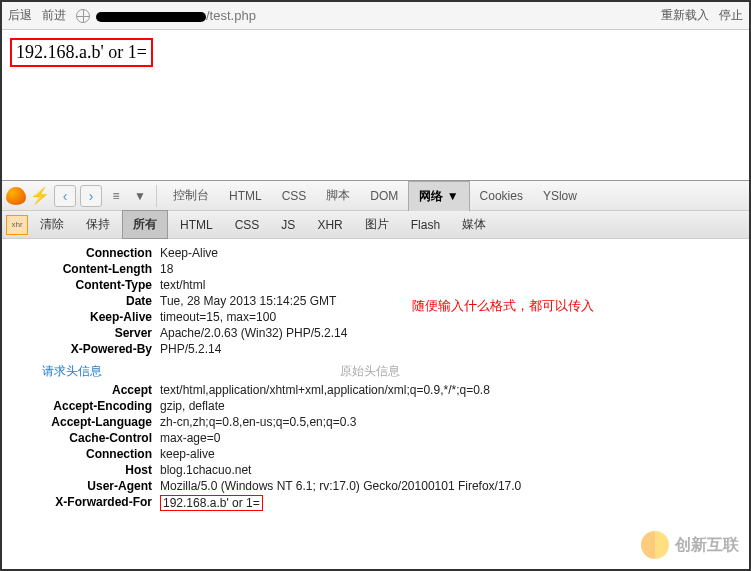  Describe the element at coordinates (91, 196) in the screenshot. I see `history-forward-button: ›` at that location.